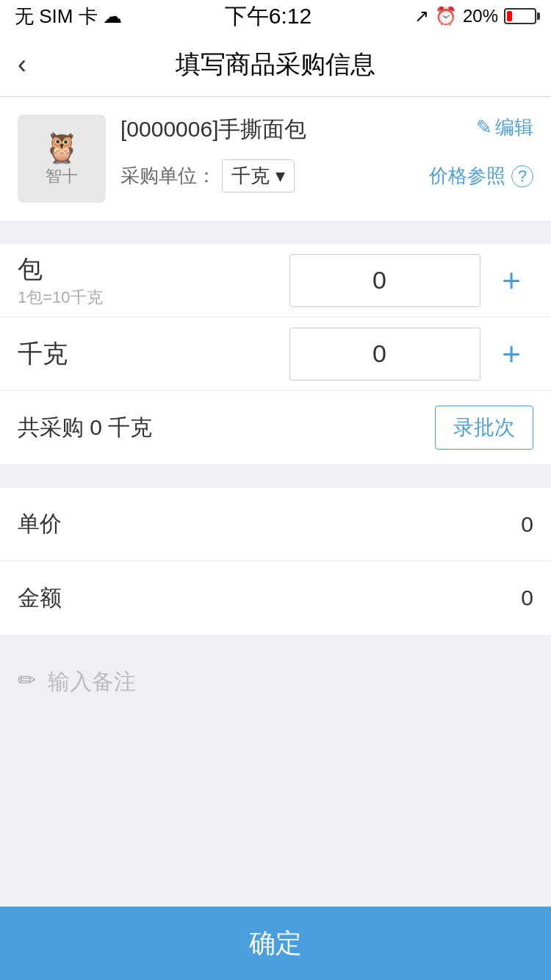  I want to click on bag-unit-hint: 1包=10千克, so click(62, 298).